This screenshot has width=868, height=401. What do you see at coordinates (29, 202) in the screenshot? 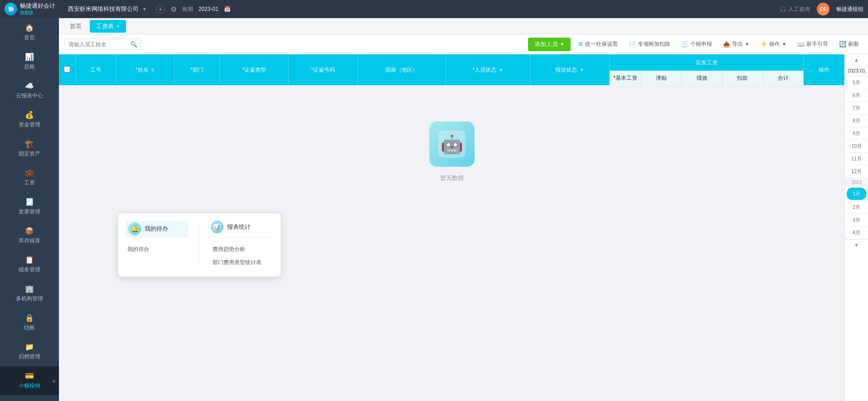
I see `invoice-icon: 🧾` at bounding box center [29, 202].